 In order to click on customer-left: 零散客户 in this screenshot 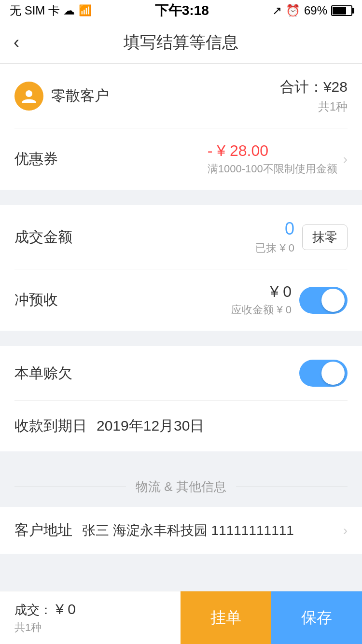, I will do `click(62, 96)`.